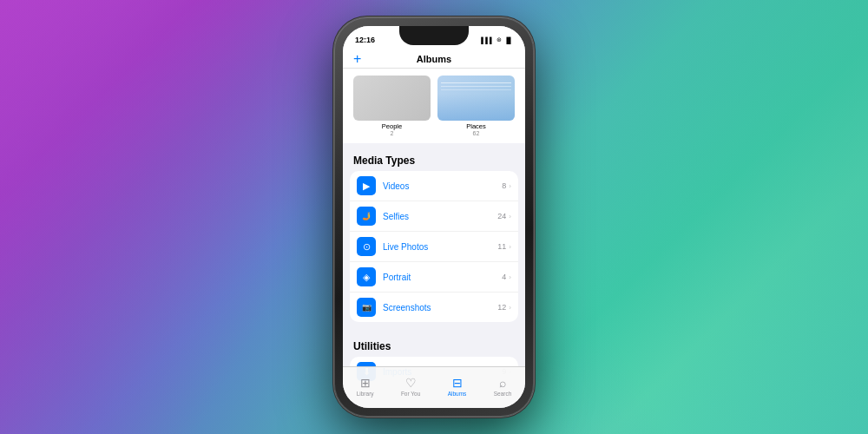 This screenshot has width=868, height=434. What do you see at coordinates (434, 186) in the screenshot?
I see `list-item-videos: ▶ Videos 8 ›` at bounding box center [434, 186].